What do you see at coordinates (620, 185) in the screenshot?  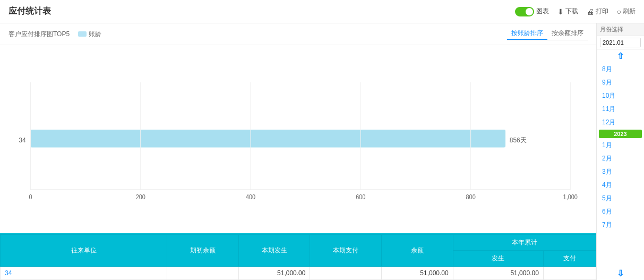 I see `sidebar-month-4: 4月` at bounding box center [620, 185].